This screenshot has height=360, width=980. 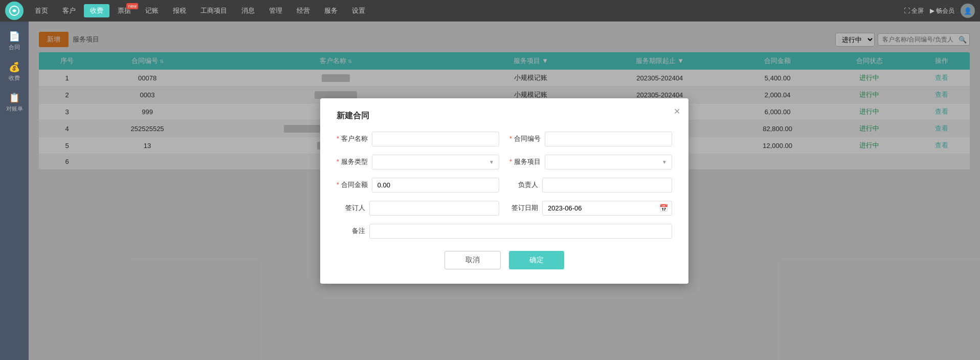 I want to click on avatar: 👤, so click(x=968, y=11).